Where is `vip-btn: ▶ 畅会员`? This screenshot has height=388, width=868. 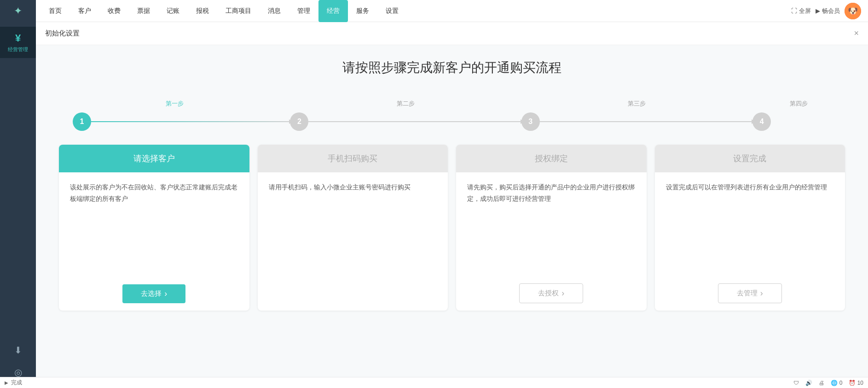 vip-btn: ▶ 畅会员 is located at coordinates (827, 11).